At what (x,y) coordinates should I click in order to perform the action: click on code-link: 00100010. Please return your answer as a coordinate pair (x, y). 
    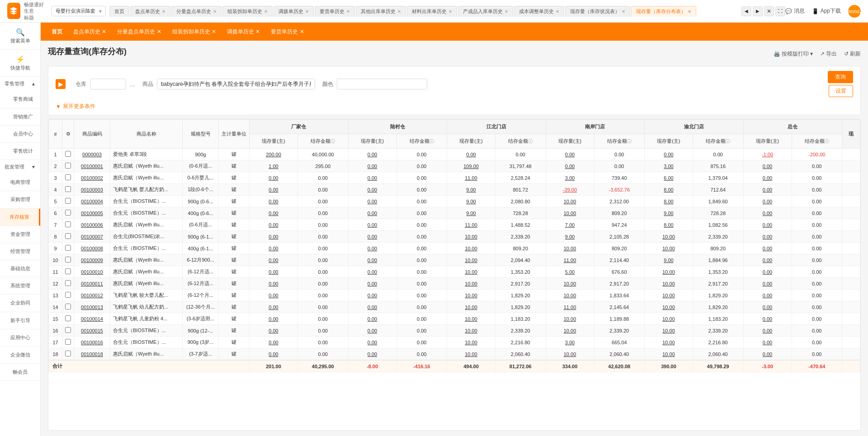
    Looking at the image, I should click on (92, 272).